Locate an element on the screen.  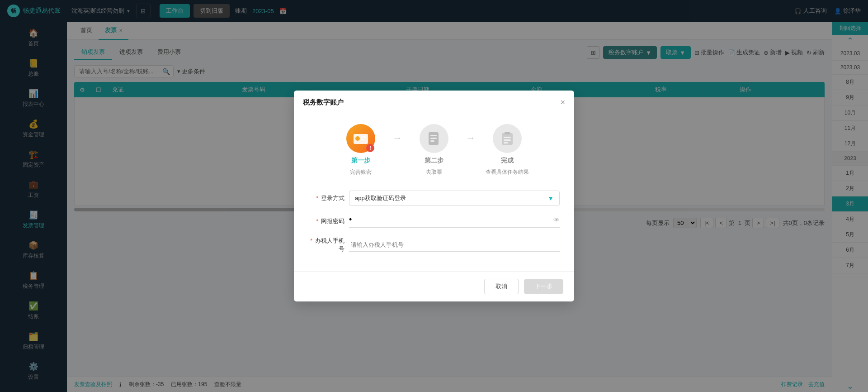
login-method-value: app获取验证码登录 is located at coordinates (381, 198).